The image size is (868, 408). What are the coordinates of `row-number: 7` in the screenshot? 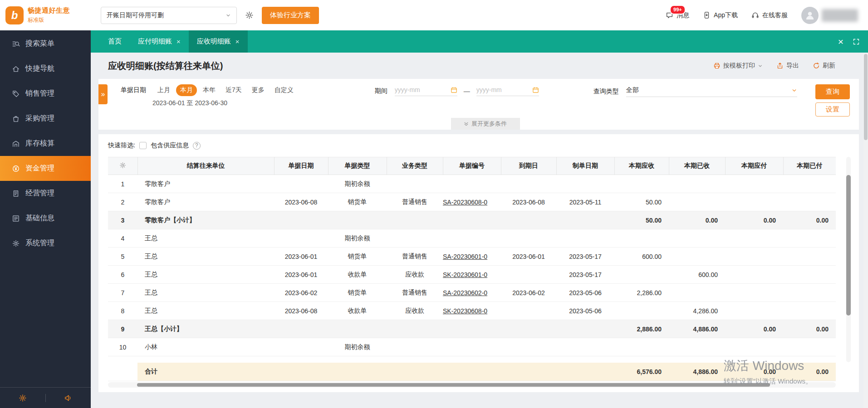 It's located at (123, 293).